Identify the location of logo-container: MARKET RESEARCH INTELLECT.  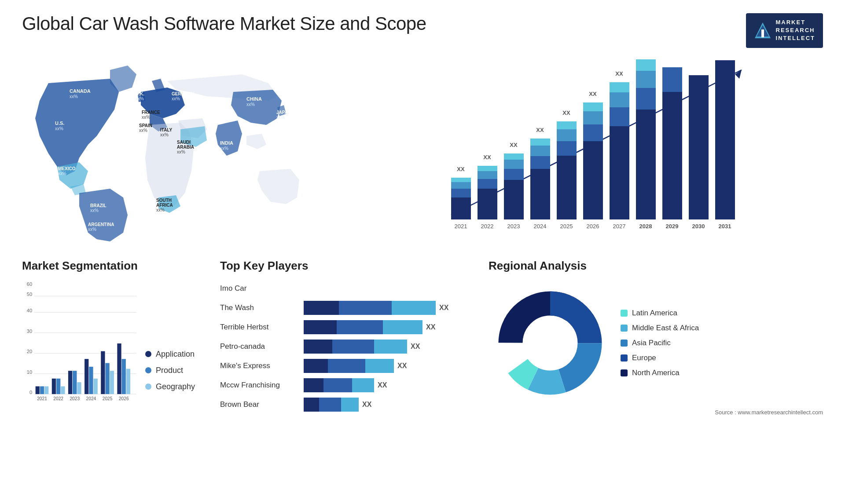
(785, 31).